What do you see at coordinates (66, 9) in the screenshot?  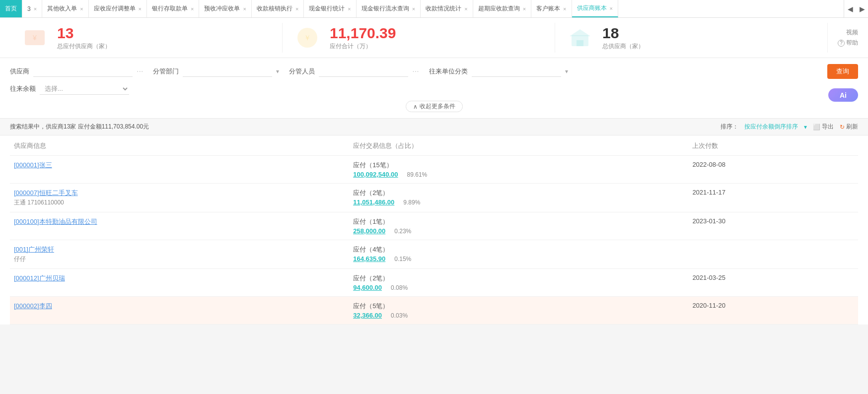 I see `nav-tab-other-income: 其他收入单 ×` at bounding box center [66, 9].